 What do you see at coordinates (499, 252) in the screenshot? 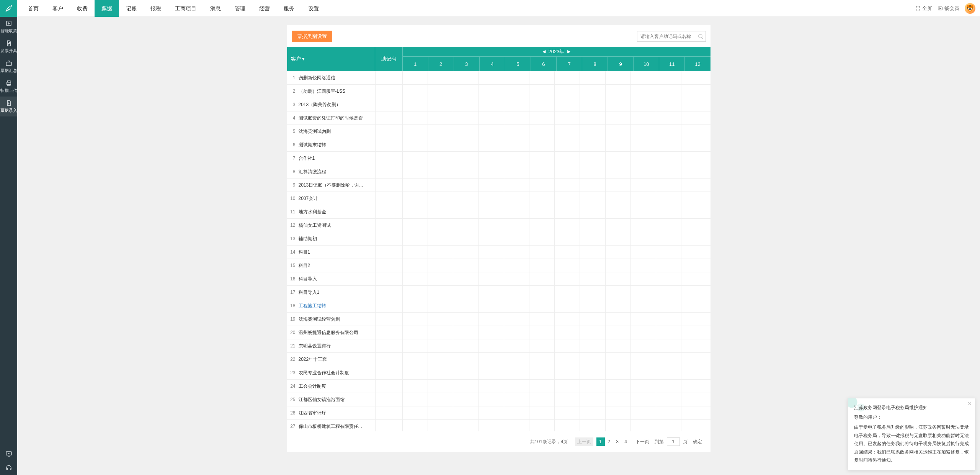
I see `table-row: 14科目1` at bounding box center [499, 252].